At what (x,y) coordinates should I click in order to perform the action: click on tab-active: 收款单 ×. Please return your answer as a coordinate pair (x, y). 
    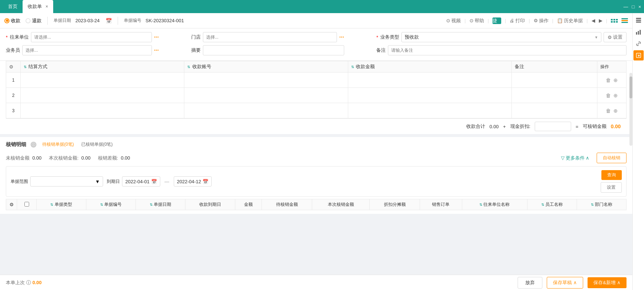
    Looking at the image, I should click on (38, 7).